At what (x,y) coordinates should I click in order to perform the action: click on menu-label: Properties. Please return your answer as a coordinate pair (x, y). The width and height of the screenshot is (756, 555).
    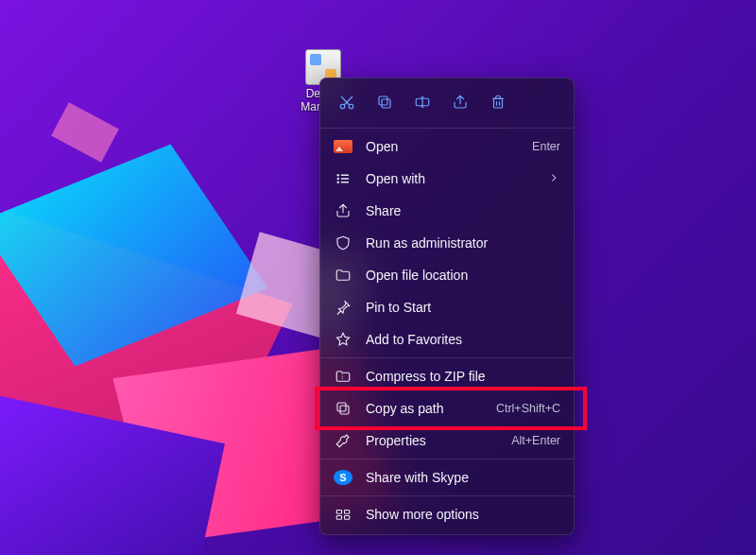
    Looking at the image, I should click on (435, 441).